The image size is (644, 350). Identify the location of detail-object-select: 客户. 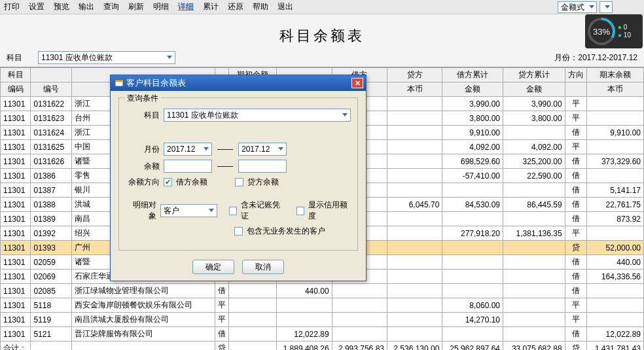
(188, 211).